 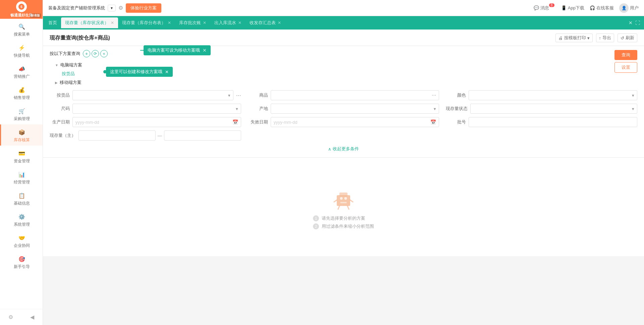 I want to click on marketing-icon: 📣, so click(x=22, y=69).